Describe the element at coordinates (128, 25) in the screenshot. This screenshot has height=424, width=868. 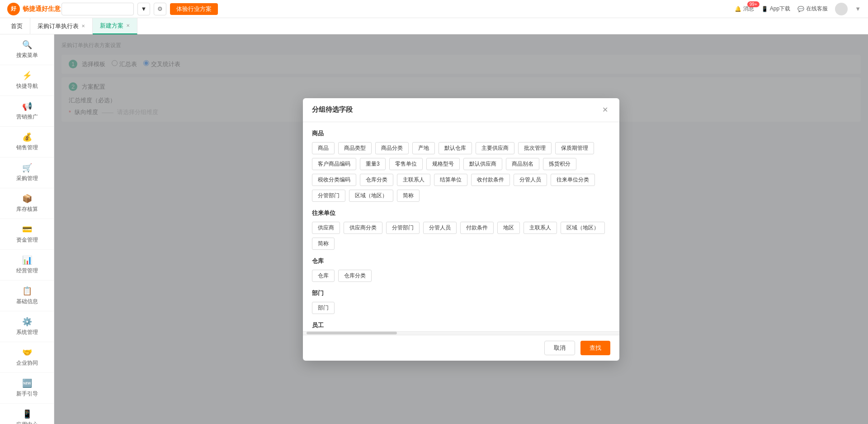
I see `tab-new-plan-close-icon: ✕` at that location.